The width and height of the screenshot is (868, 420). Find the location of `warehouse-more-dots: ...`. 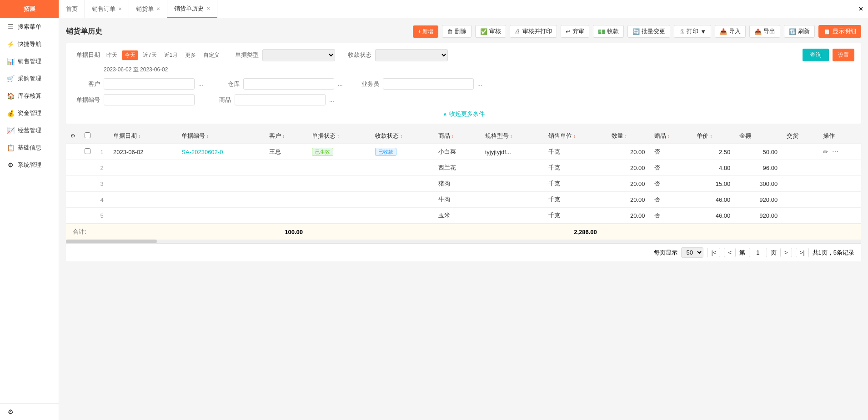

warehouse-more-dots: ... is located at coordinates (340, 84).